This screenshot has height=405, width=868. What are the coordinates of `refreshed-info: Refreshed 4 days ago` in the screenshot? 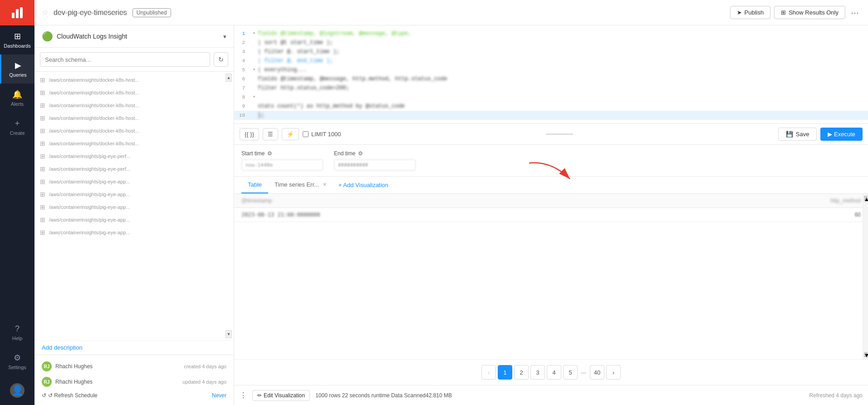 It's located at (836, 395).